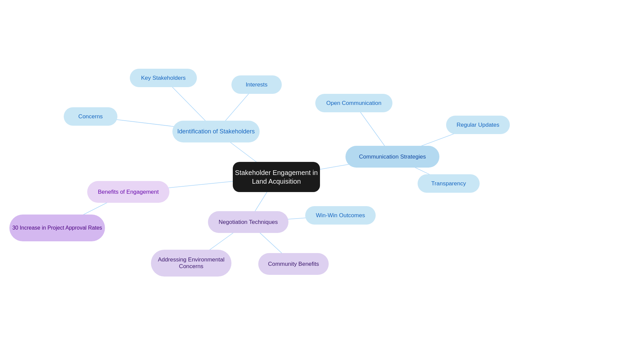  Describe the element at coordinates (128, 192) in the screenshot. I see `benefits-engagement-label: Benefits of Engagement` at that location.